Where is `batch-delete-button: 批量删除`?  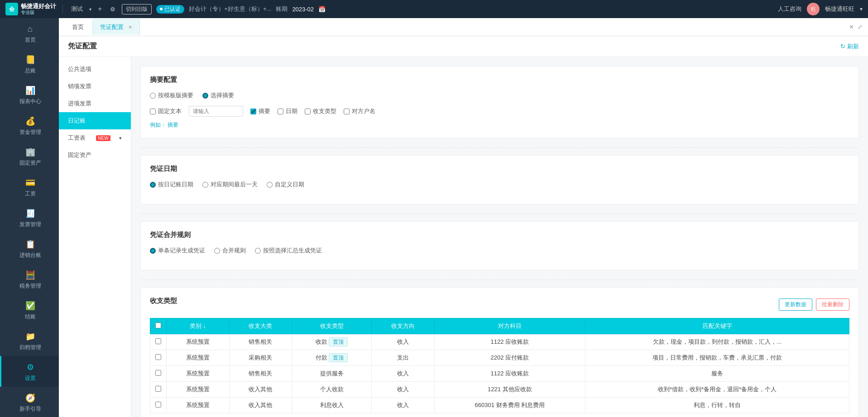 batch-delete-button: 批量删除 is located at coordinates (833, 305).